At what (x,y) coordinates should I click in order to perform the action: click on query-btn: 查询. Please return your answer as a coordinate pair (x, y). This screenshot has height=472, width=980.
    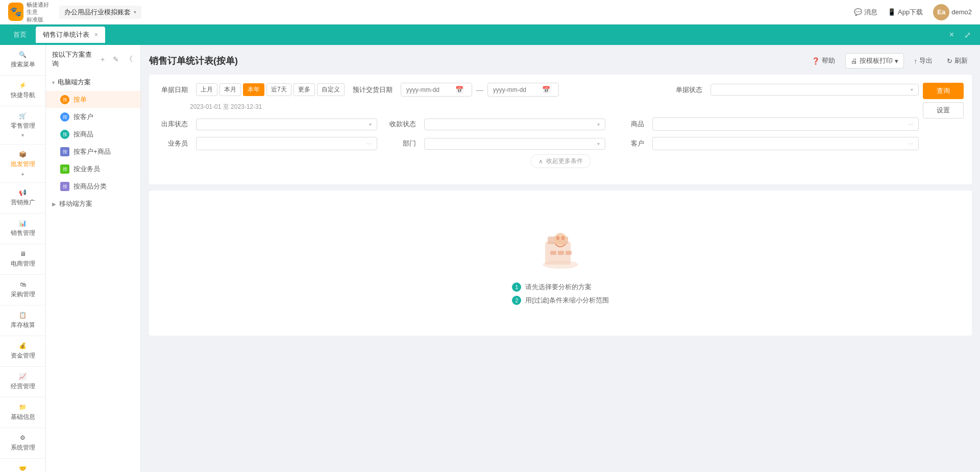
    Looking at the image, I should click on (943, 91).